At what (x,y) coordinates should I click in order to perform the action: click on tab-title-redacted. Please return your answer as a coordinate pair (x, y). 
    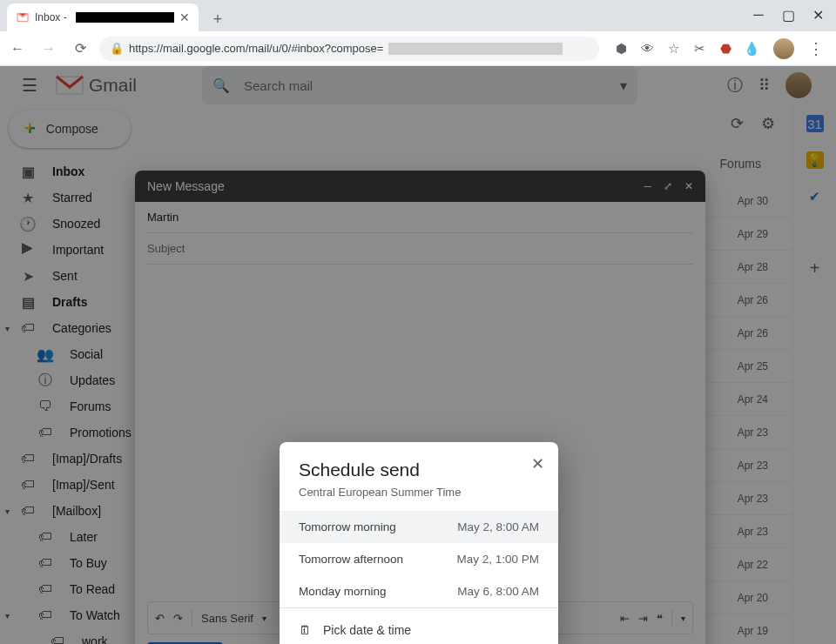
    Looking at the image, I should click on (125, 17).